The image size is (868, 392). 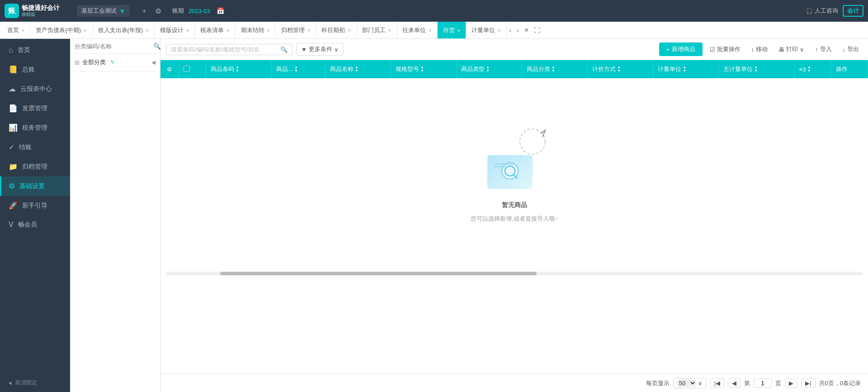 What do you see at coordinates (499, 30) in the screenshot?
I see `tab-measure-unit-close: ×` at bounding box center [499, 30].